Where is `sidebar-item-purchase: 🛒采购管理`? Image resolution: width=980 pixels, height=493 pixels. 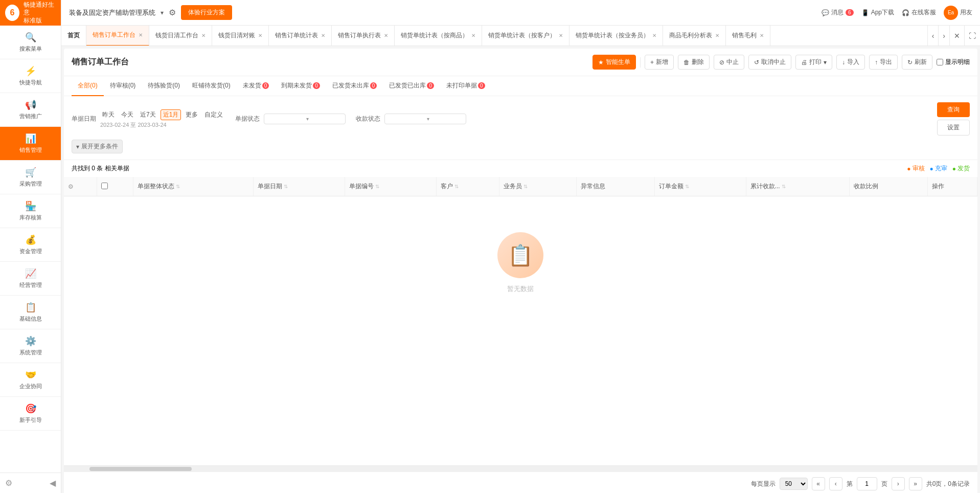
sidebar-item-purchase: 🛒采购管理 is located at coordinates (31, 177).